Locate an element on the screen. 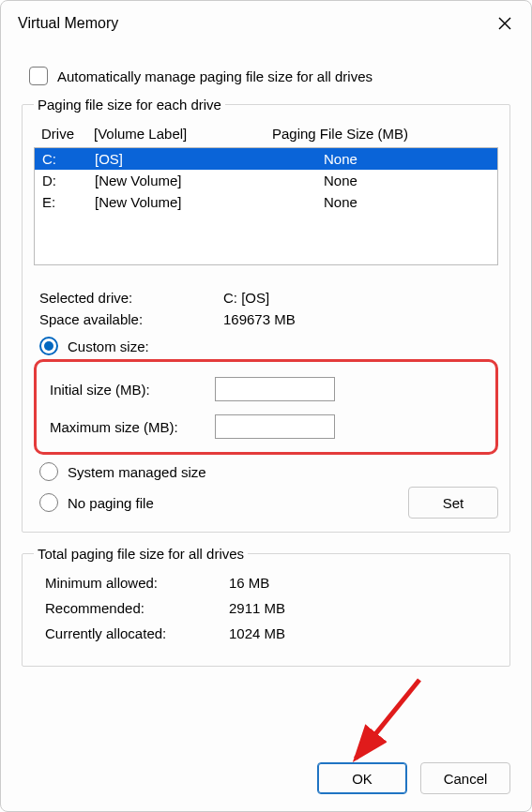 The height and width of the screenshot is (812, 532). currently-allocated-label: Currently allocated: is located at coordinates (137, 634).